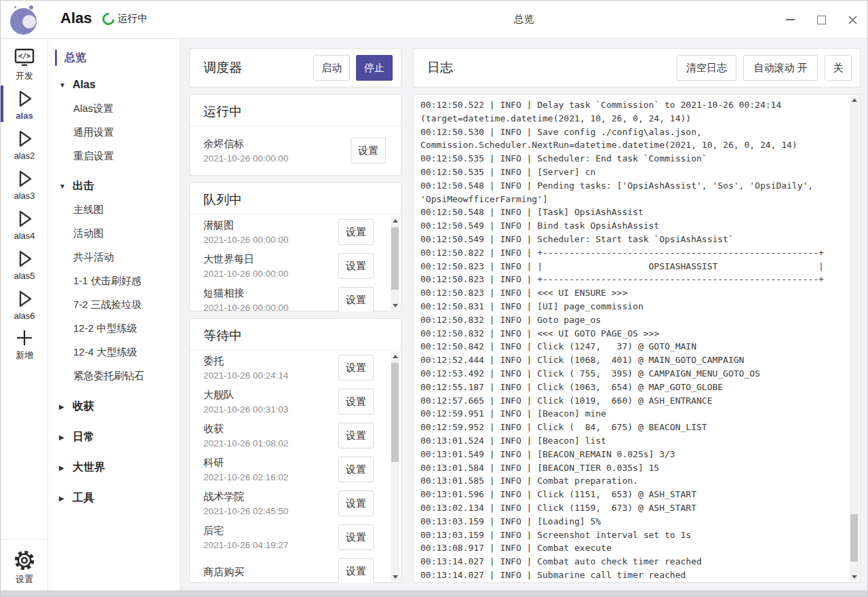  I want to click on autoscroll-on-button: 自动滚动 开, so click(781, 68).